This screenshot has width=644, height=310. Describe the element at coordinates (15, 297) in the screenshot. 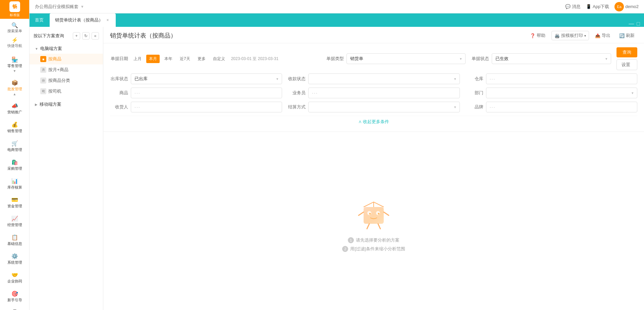

I see `sidebar-item-newbie: 🎯 新手引导` at that location.